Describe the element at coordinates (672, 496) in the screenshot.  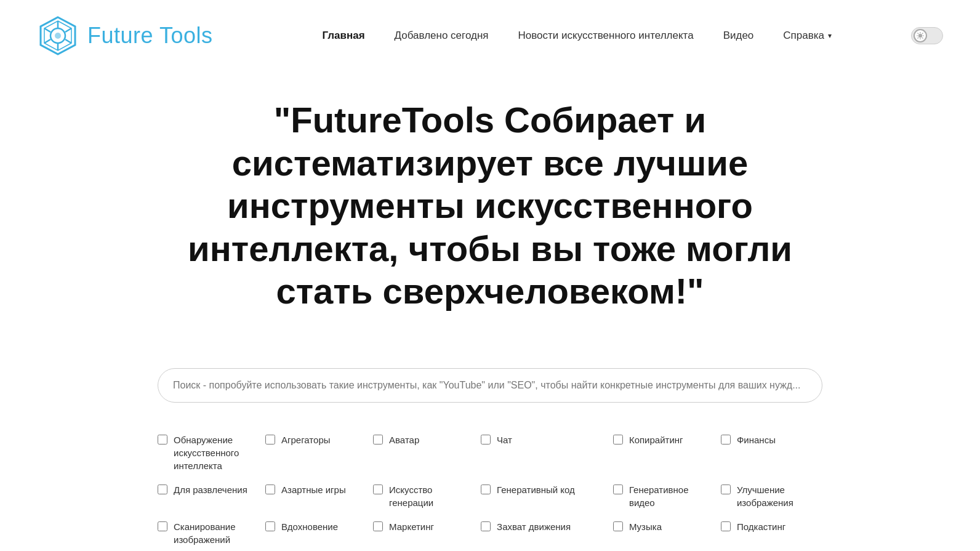
I see `checkbox-label-generative_video: Генеративное видео` at that location.